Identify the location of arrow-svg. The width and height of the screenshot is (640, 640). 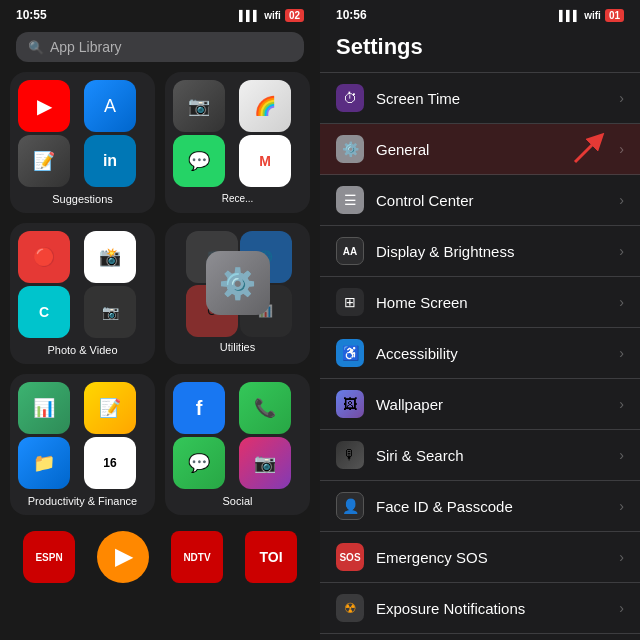
(590, 147).